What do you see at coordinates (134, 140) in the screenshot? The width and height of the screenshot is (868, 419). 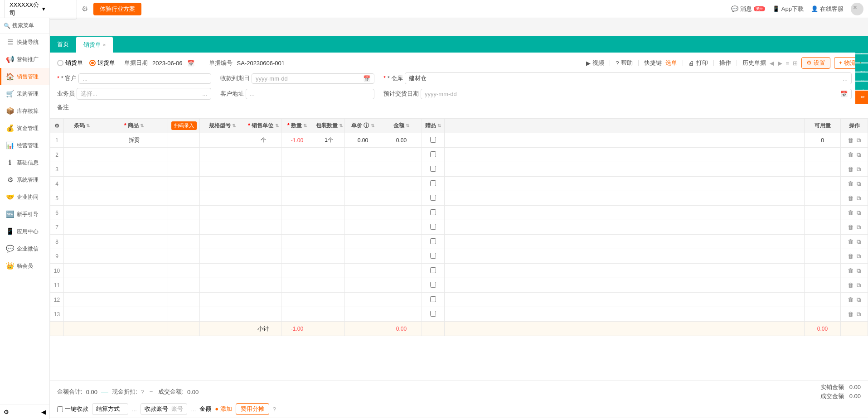 I see `cell-product: 拆贡` at bounding box center [134, 140].